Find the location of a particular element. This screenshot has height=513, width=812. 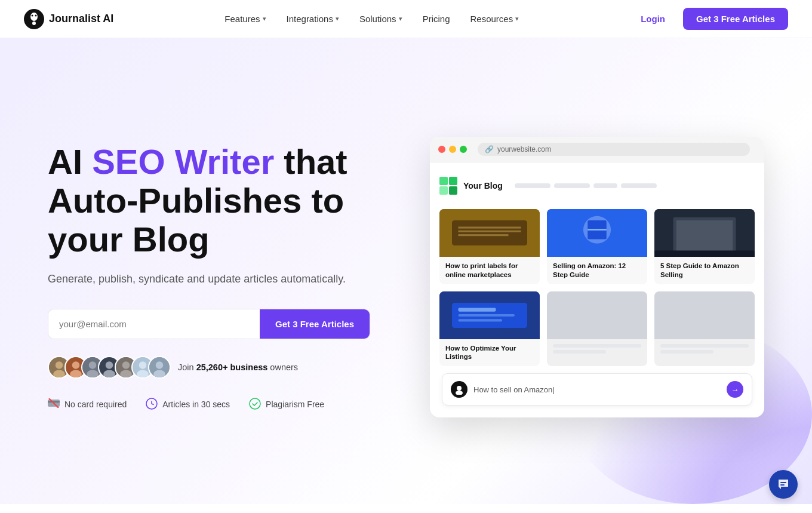

headline-highlight: SEO Writer is located at coordinates (183, 161).